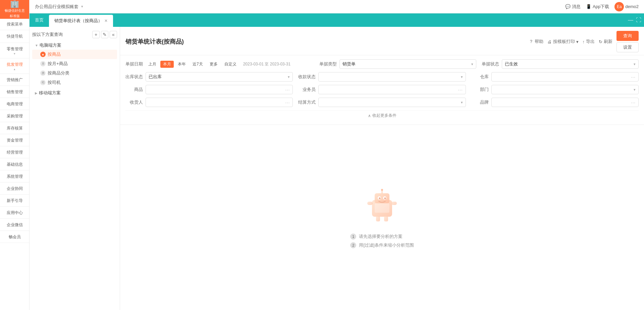  I want to click on pay-status-label: 收款状态, so click(307, 77).